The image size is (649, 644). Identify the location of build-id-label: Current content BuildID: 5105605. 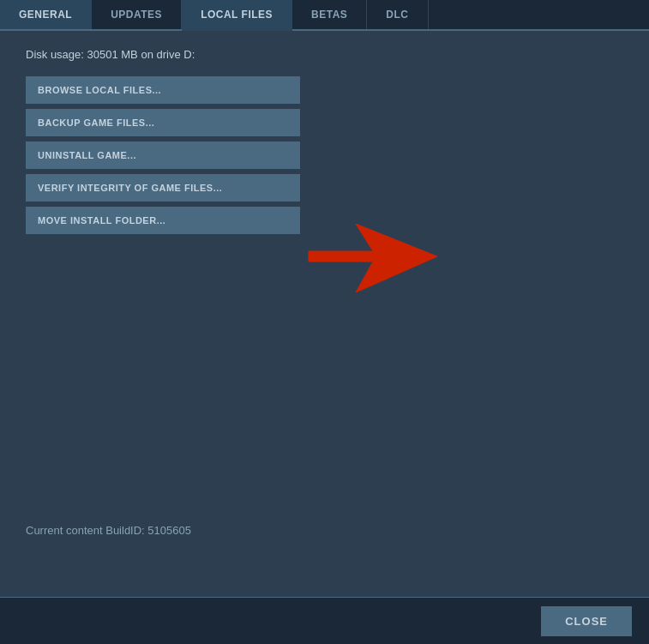
(108, 530).